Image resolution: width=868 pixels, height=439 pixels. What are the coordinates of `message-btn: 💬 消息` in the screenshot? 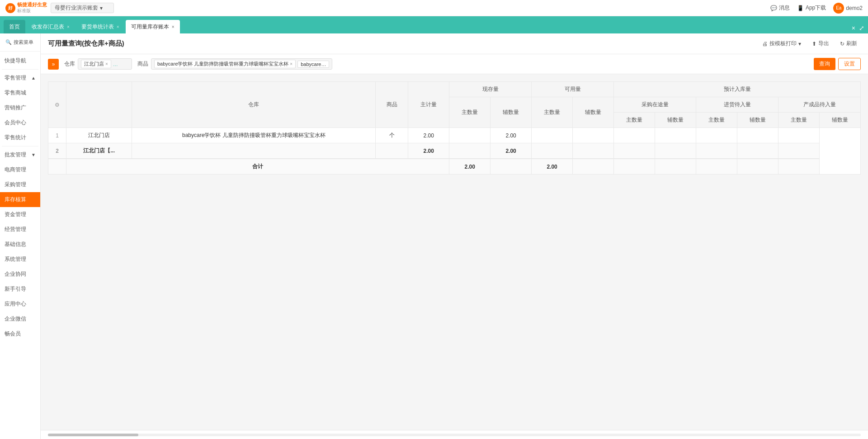 It's located at (780, 8).